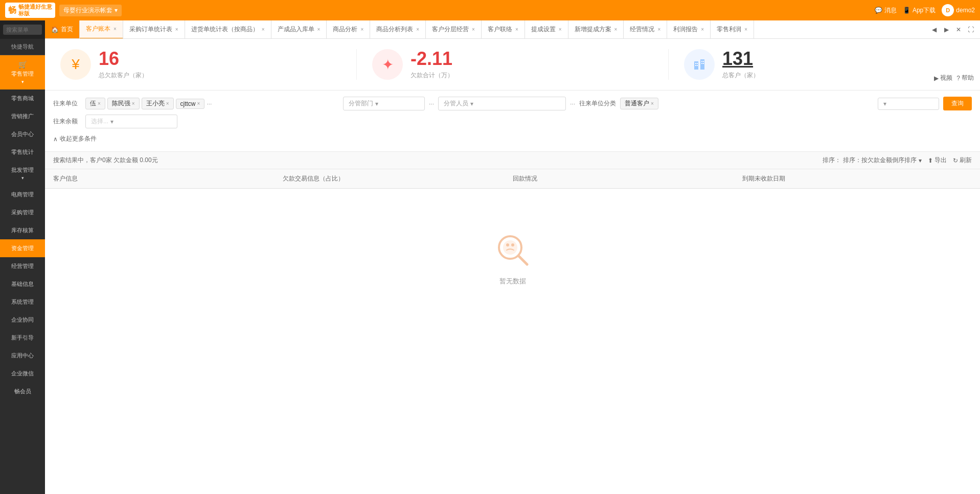  Describe the element at coordinates (349, 30) in the screenshot. I see `tab-product-analysis: 商品分析 ×` at that location.